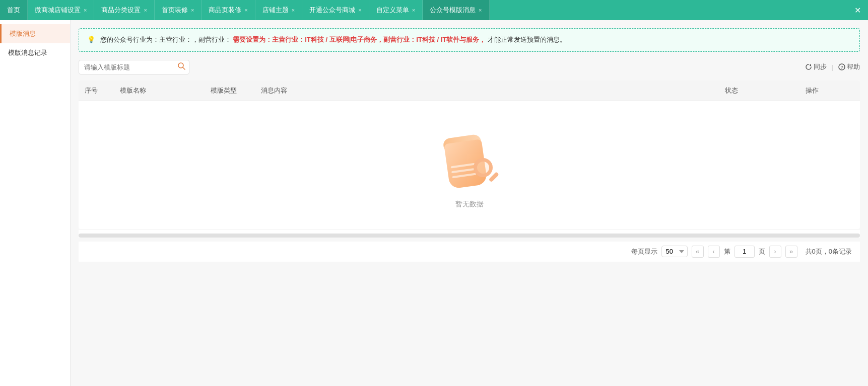 The width and height of the screenshot is (868, 386). I want to click on magnifier, so click(487, 171).